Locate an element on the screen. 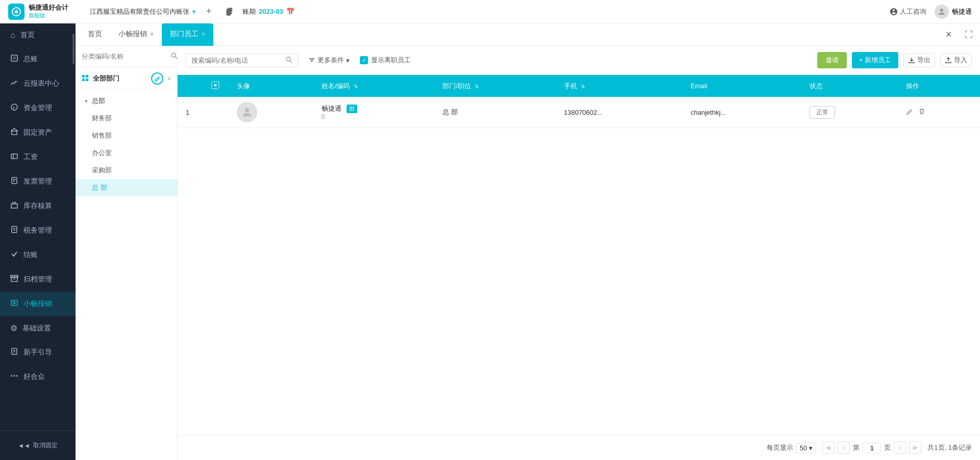  sidebar-item-assets: 固定资产 is located at coordinates (38, 133).